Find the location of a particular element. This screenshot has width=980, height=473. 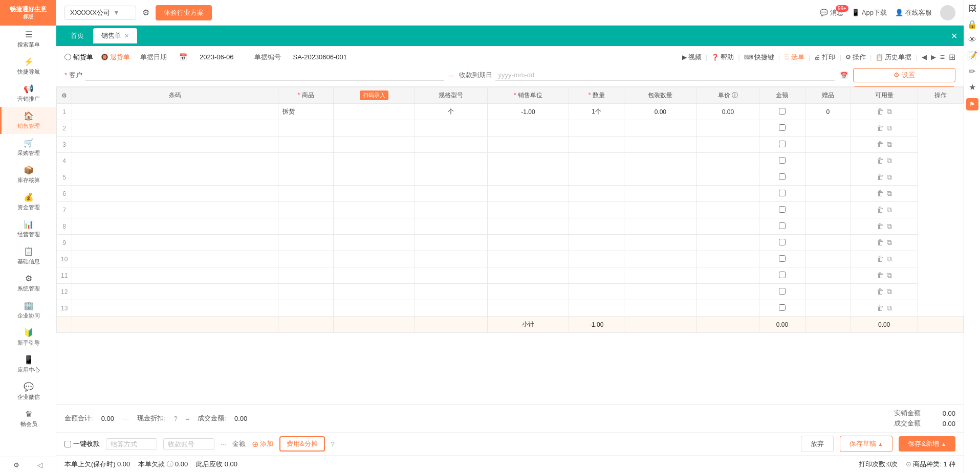

sidebar-item-search-order: ☰ 搜索菜单 is located at coordinates (28, 39).